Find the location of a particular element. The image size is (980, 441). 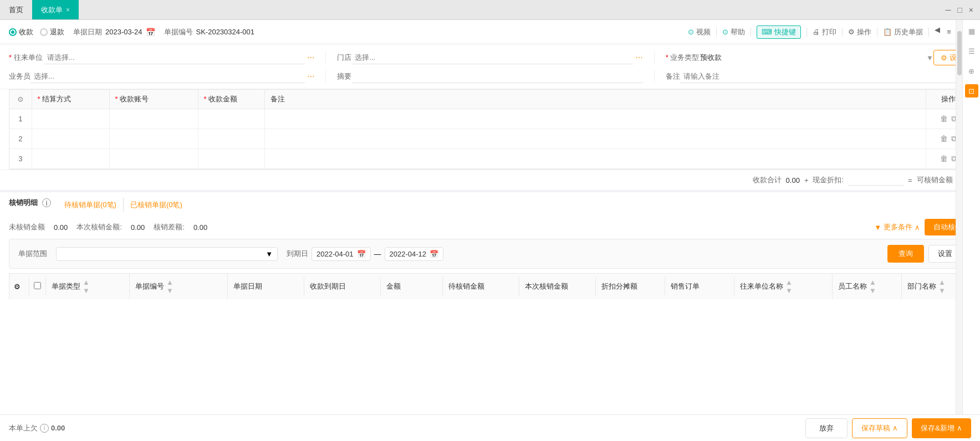

row-3-amount is located at coordinates (231, 159).